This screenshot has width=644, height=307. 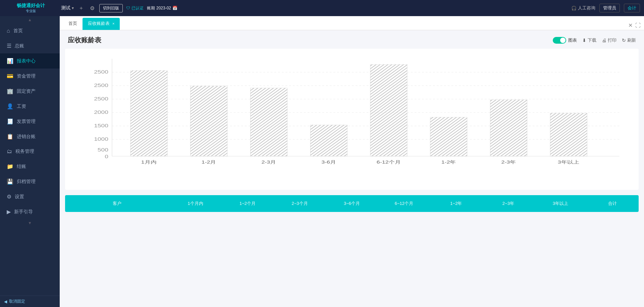 I want to click on period-label: 账期, so click(x=151, y=8).